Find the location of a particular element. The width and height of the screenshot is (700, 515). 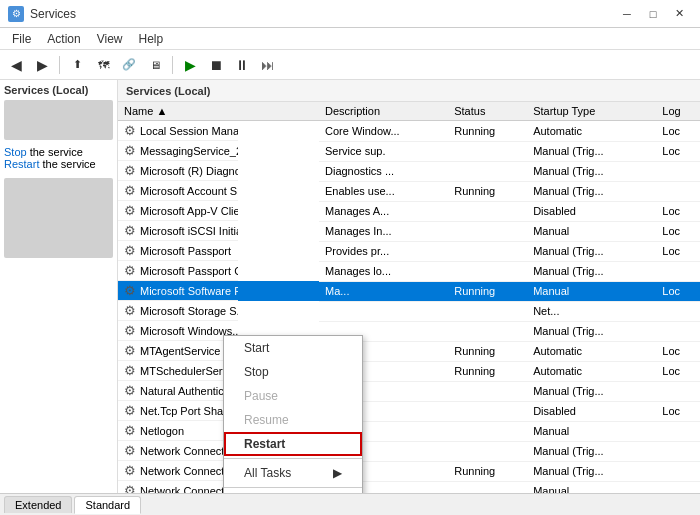

cell-desc: Manages A... is located at coordinates (384, 211).